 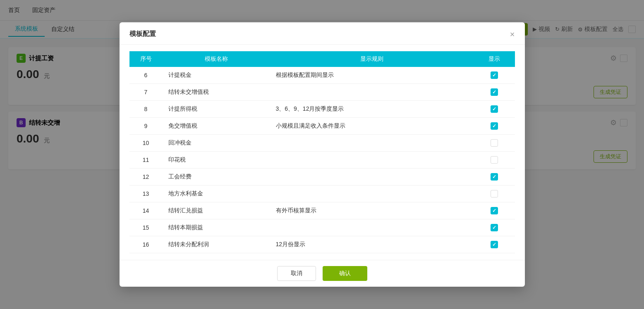 What do you see at coordinates (216, 245) in the screenshot?
I see `row-name: 结转未分配利润` at bounding box center [216, 245].